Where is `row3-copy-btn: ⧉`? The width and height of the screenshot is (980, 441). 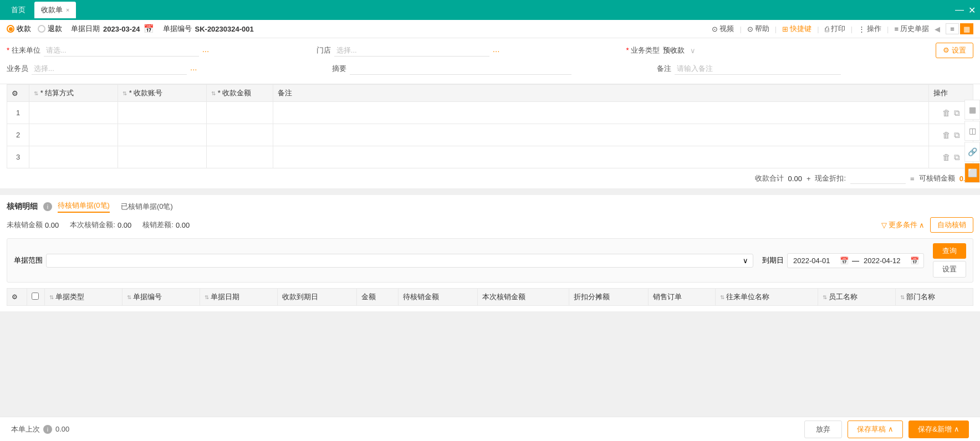
row3-copy-btn: ⧉ is located at coordinates (957, 157).